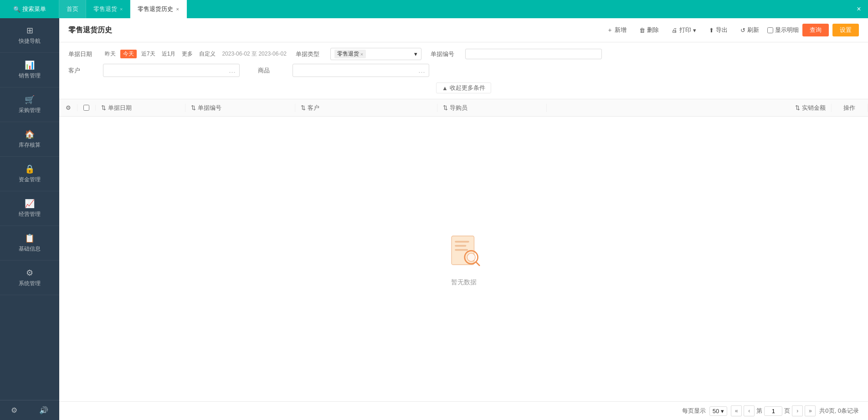 This screenshot has width=868, height=420. What do you see at coordinates (849, 108) in the screenshot?
I see `th-action-label: 操作` at bounding box center [849, 108].